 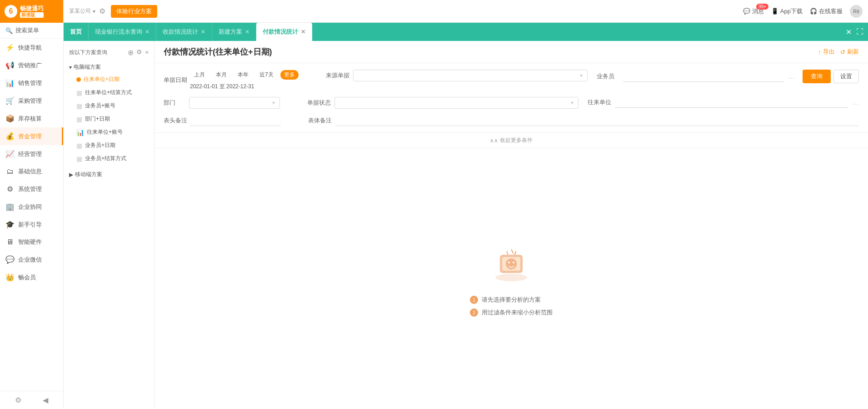 What do you see at coordinates (32, 101) in the screenshot?
I see `sidebar-item-purchase: 🛒 采购管理` at bounding box center [32, 101].